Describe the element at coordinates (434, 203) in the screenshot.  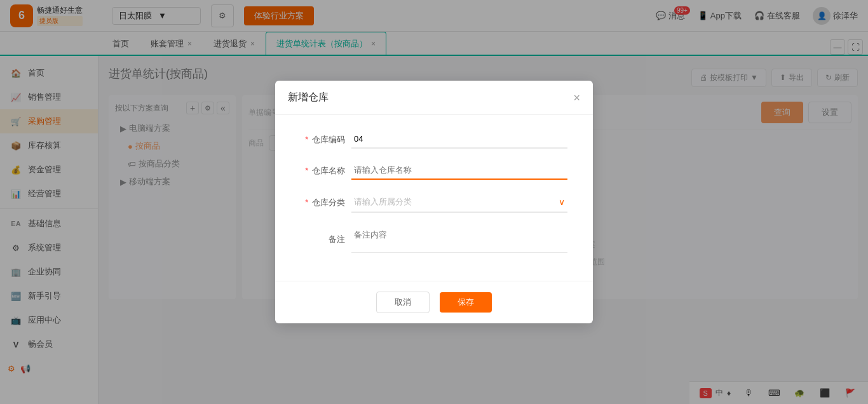
I see `warehouse-category-row: * 仓库分类 请输入所属分类 ∨` at that location.